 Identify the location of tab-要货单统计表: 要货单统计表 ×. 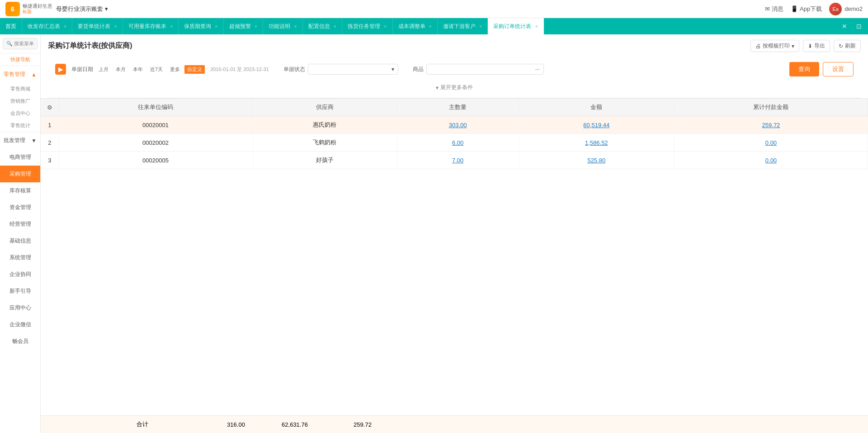
(98, 26).